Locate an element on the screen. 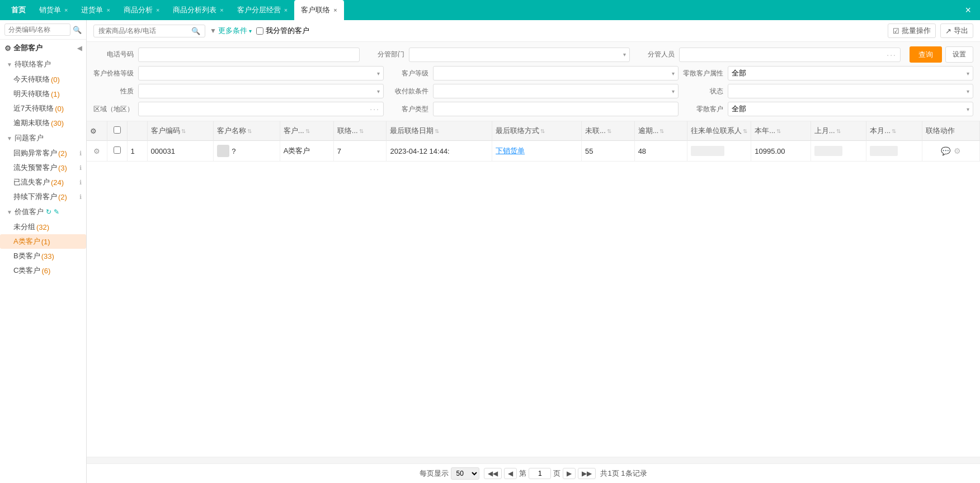 The height and width of the screenshot is (483, 980). person-input: ··· is located at coordinates (790, 55).